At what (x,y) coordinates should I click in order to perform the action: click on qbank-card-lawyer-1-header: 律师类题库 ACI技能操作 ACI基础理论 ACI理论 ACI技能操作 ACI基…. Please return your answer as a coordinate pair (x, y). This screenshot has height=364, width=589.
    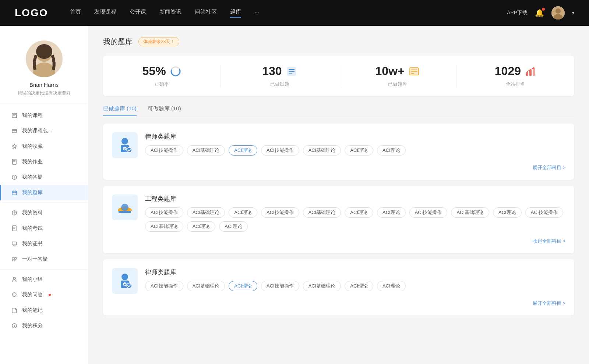
    Looking at the image, I should click on (339, 145).